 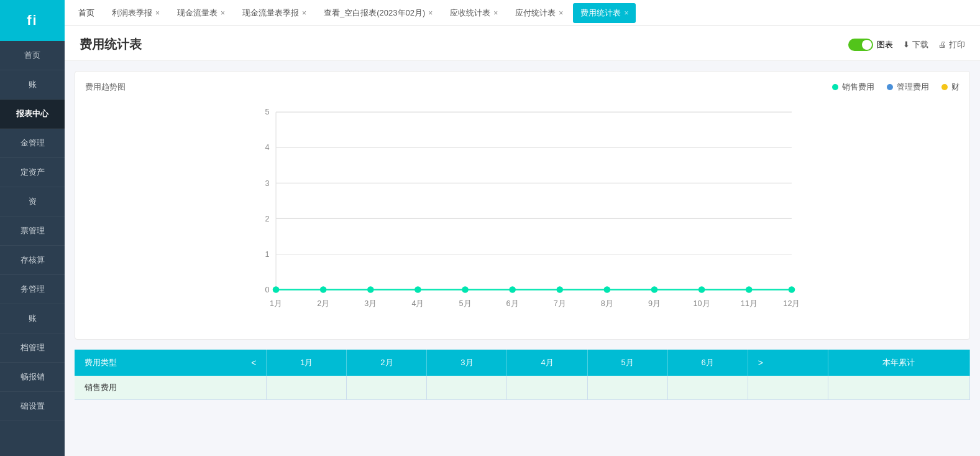 I want to click on svg-text: 5, so click(x=267, y=112).